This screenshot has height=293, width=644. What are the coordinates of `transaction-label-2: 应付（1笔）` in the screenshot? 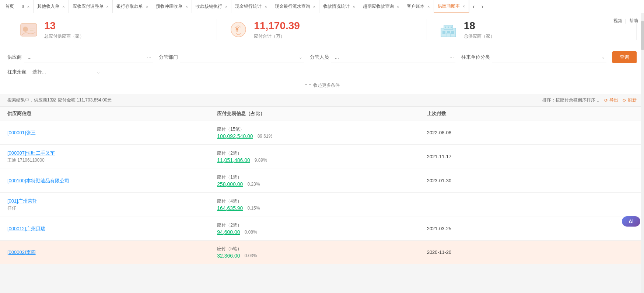 It's located at (322, 177).